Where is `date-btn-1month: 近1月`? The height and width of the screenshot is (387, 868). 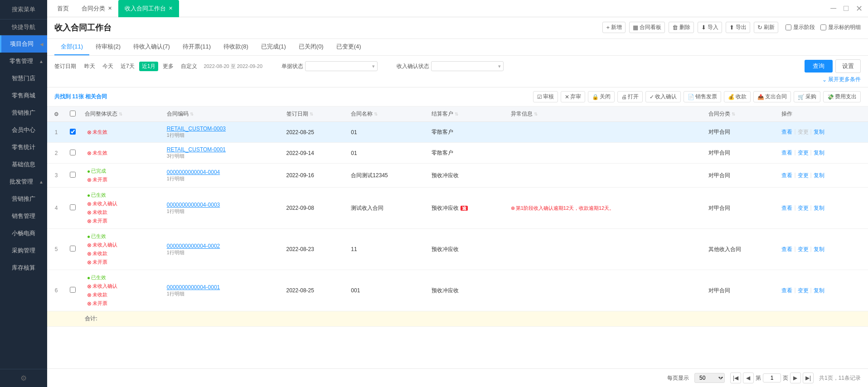
date-btn-1month: 近1月 is located at coordinates (149, 66).